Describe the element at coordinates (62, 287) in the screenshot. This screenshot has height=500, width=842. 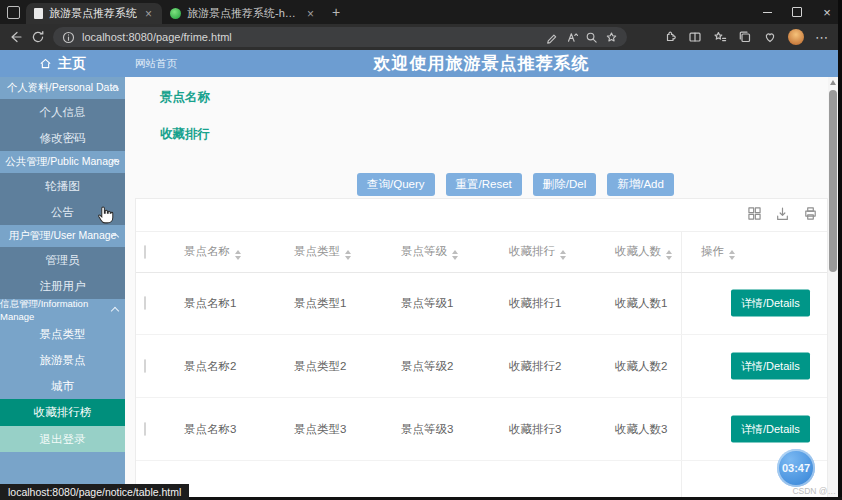
I see `sidebar-nav: 个人资料/Personal Data 个人信息 修改密码 公共管理/Public…` at that location.